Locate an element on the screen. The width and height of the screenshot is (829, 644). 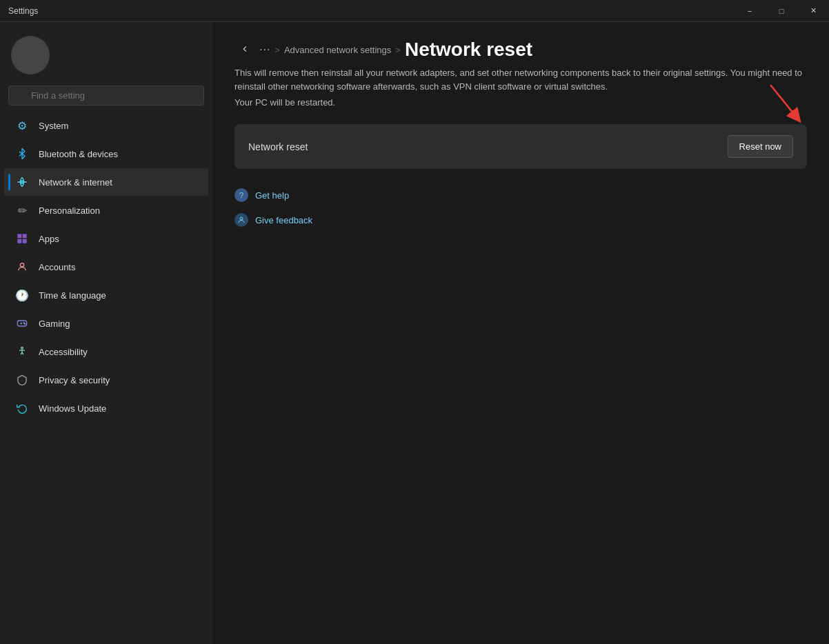
window-controls: − □ ✕ is located at coordinates (781, 11).